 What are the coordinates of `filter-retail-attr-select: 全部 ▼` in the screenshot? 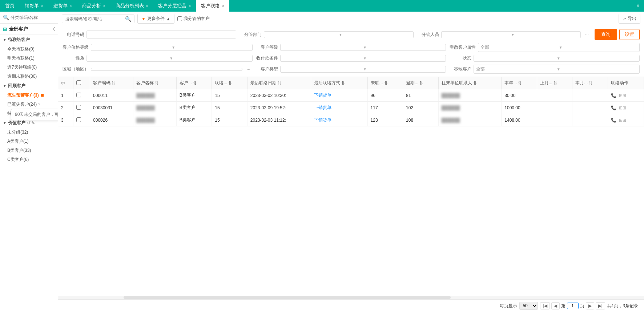 It's located at (559, 47).